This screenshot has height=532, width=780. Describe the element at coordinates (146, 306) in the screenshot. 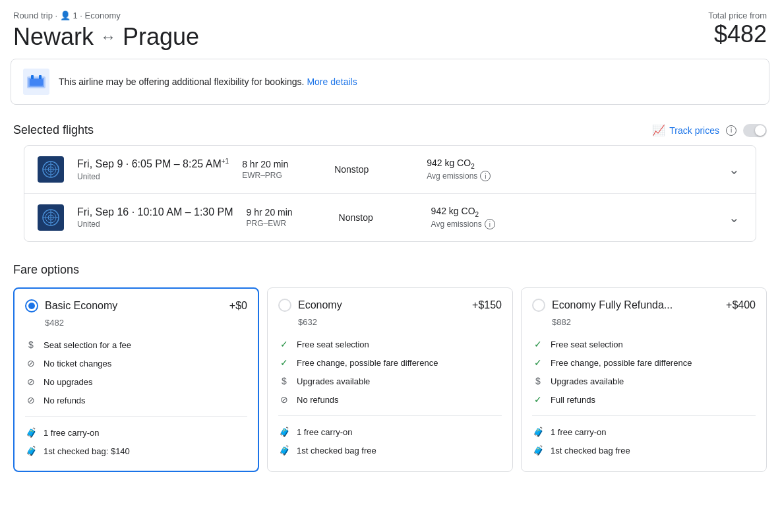

I see `fare-name-price: Basic Economy +$0` at that location.